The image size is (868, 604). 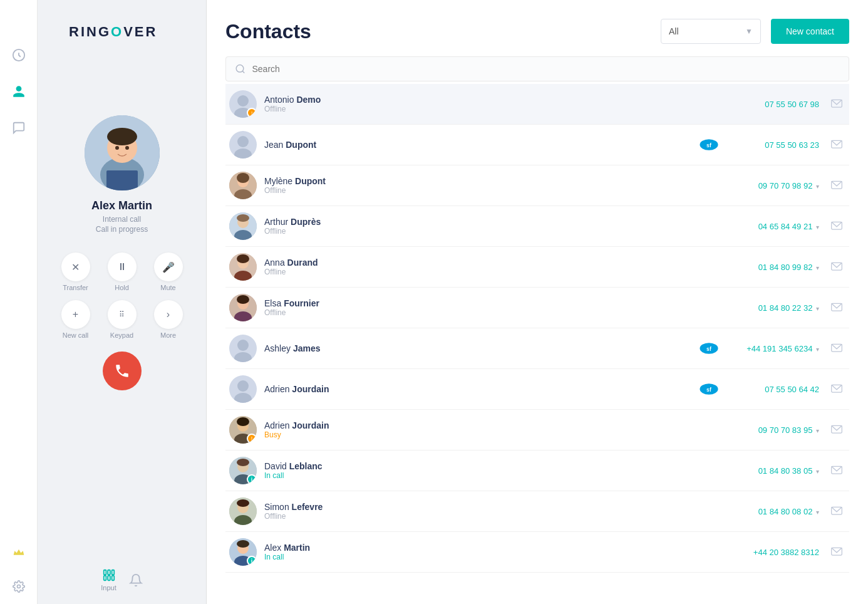 I want to click on new-call-label: New call, so click(x=76, y=335).